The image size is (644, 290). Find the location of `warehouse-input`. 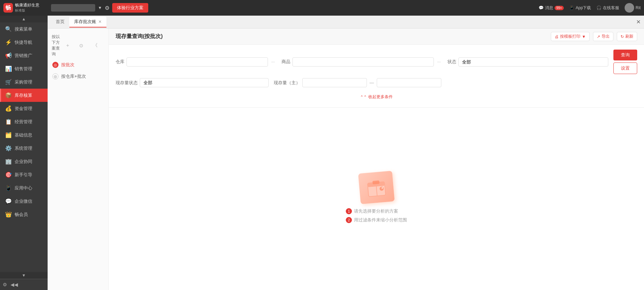

warehouse-input is located at coordinates (197, 62).